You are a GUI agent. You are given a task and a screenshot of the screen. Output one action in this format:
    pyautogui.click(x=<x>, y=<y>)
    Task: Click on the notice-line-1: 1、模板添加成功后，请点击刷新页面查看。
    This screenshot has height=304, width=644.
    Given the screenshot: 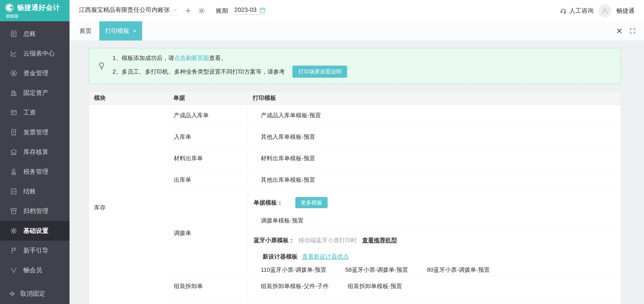 What is the action you would take?
    pyautogui.click(x=230, y=58)
    